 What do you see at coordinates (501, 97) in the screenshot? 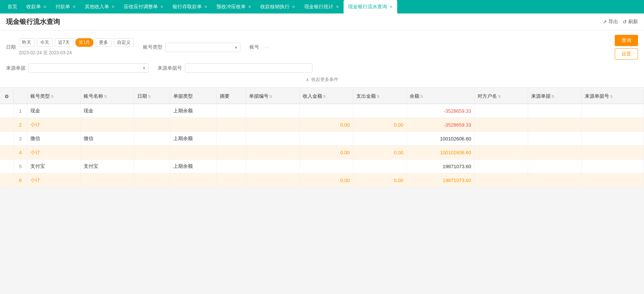
I see `col-header-counterpart: 对方户名⇅` at bounding box center [501, 97].